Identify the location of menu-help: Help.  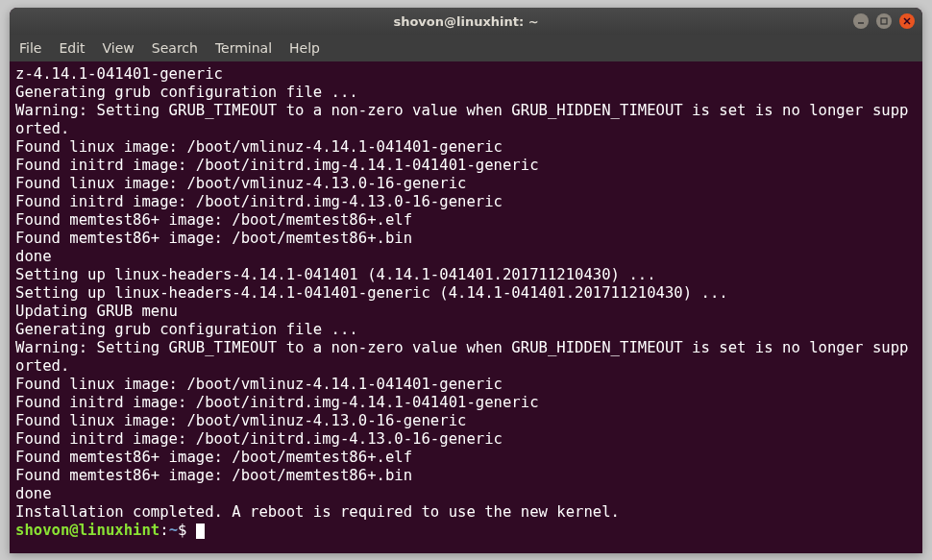
(305, 48).